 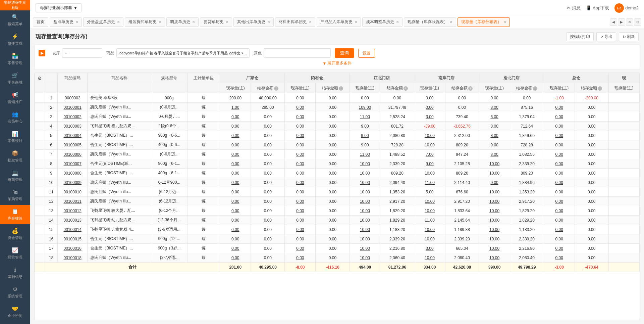 What do you see at coordinates (430, 239) in the screenshot?
I see `cell-c4qty-15: 10.00` at bounding box center [430, 239].